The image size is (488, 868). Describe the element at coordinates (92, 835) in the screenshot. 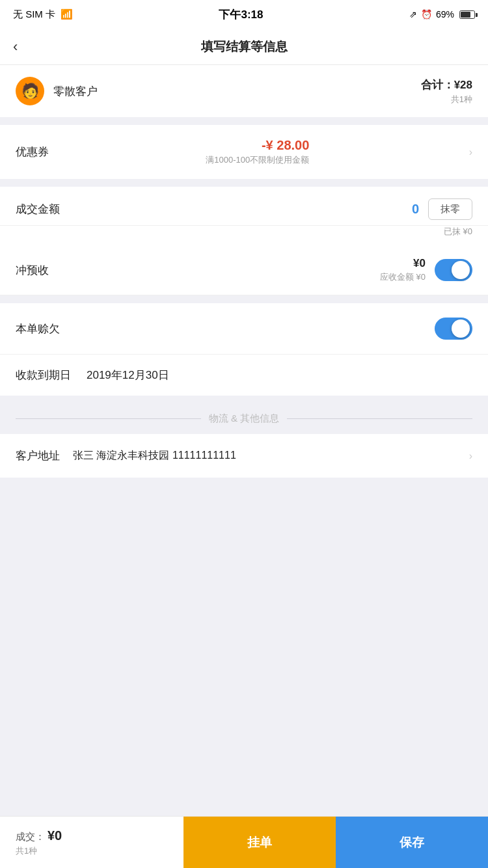

I see `footer-deal-row: 成交： ¥0` at that location.